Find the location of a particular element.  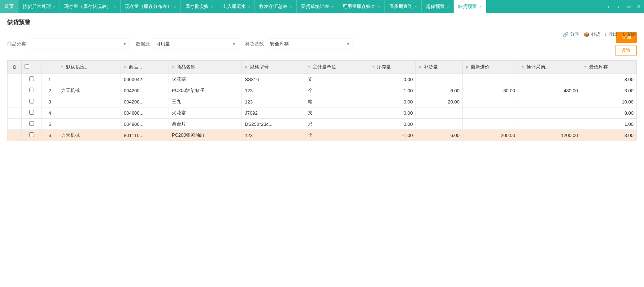

tab-close-overstock: × is located at coordinates (448, 6).